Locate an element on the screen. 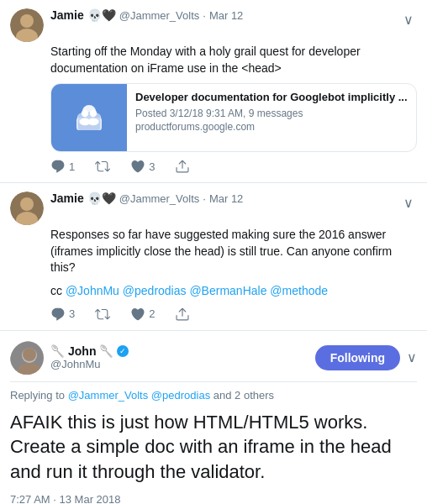 The width and height of the screenshot is (427, 504). tweet1-mail-btn is located at coordinates (182, 166).